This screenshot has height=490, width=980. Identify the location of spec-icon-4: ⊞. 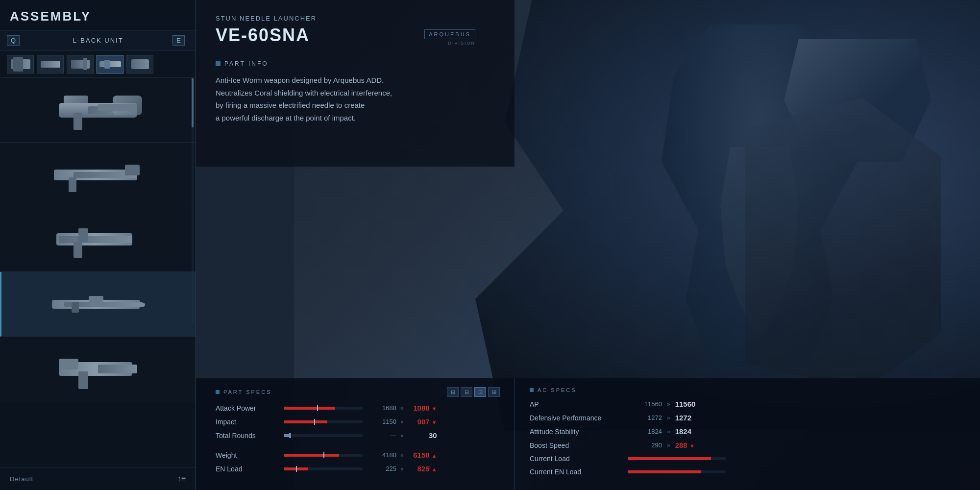
(494, 392).